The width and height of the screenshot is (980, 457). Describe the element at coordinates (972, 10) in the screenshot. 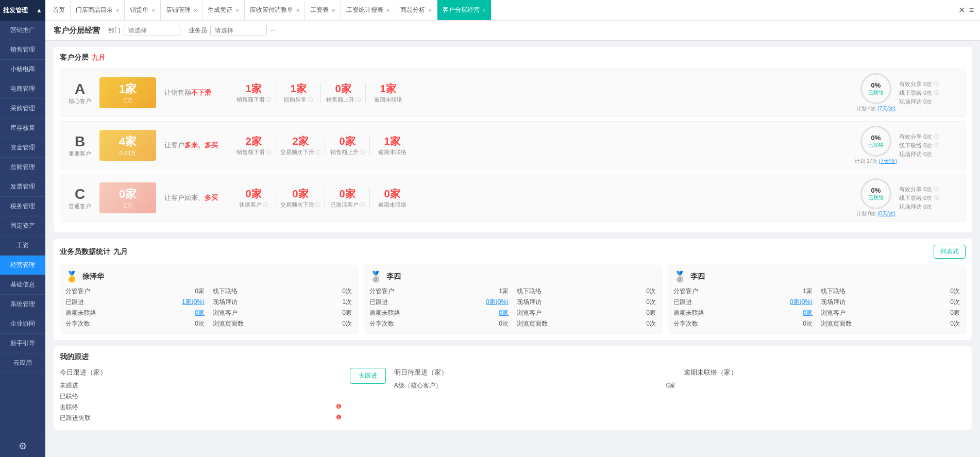

I see `more-tabs-icon: ≡` at that location.